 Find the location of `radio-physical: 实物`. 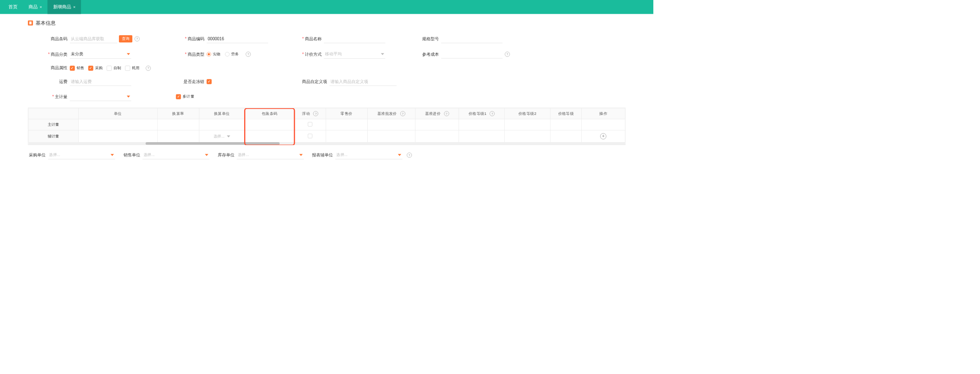

radio-physical: 实物 is located at coordinates (214, 54).